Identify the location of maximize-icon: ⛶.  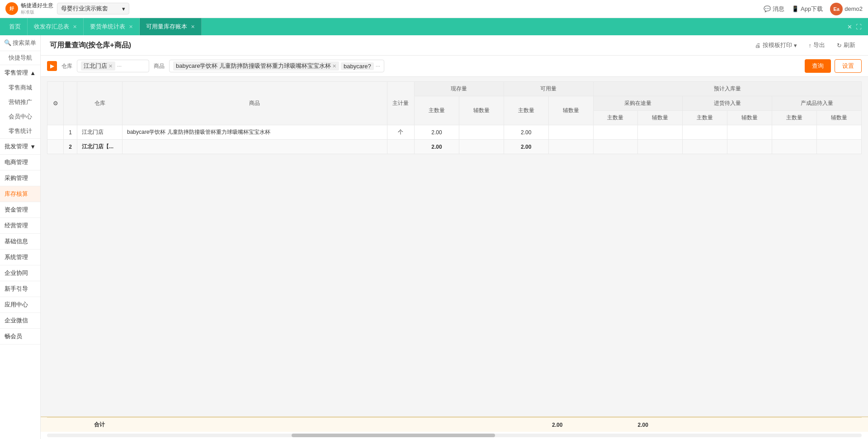
(859, 27).